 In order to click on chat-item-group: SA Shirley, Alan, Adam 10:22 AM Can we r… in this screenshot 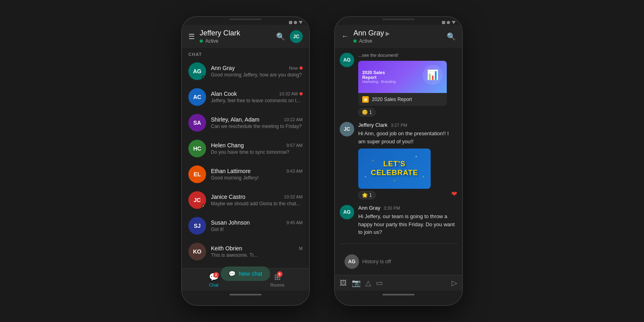, I will do `click(246, 123)`.